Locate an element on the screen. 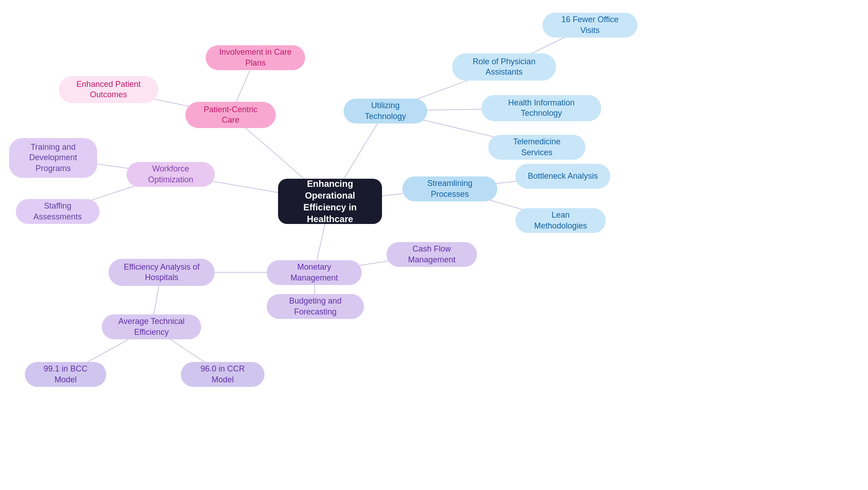 The height and width of the screenshot is (490, 868). bcc-model-node: 99.1 in BCC Model is located at coordinates (66, 375).